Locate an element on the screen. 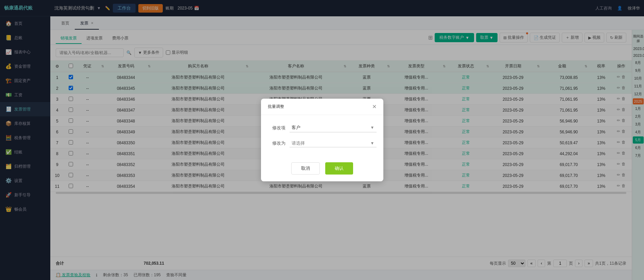 The image size is (644, 280). modal-footer: 取消 确认 is located at coordinates (322, 170).